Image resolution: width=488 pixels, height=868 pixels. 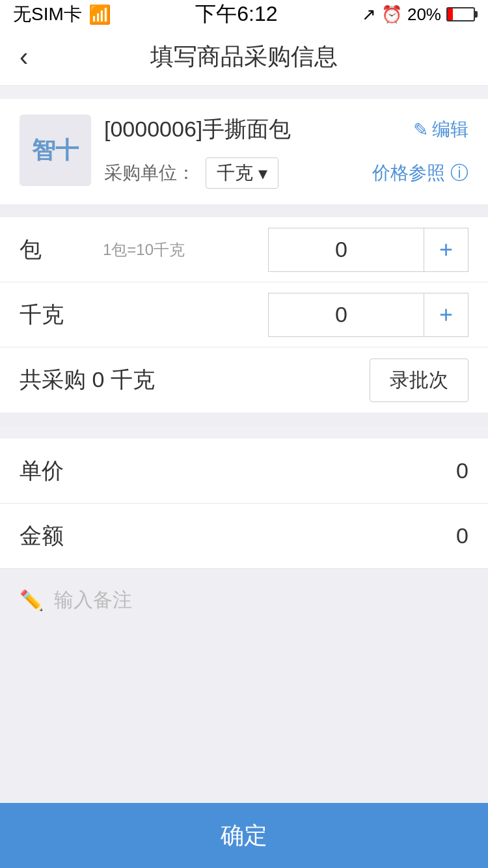 What do you see at coordinates (392, 14) in the screenshot?
I see `alarm-icon: ⏰` at bounding box center [392, 14].